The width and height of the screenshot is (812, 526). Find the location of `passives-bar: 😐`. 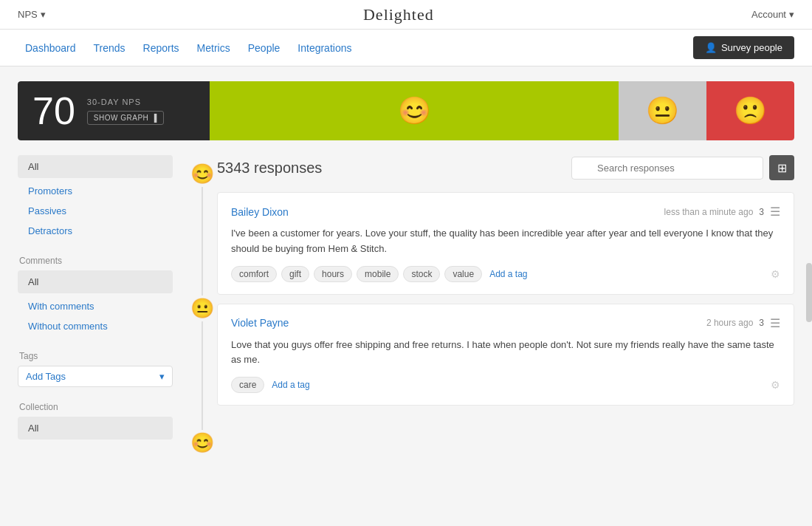

passives-bar: 😐 is located at coordinates (663, 111).